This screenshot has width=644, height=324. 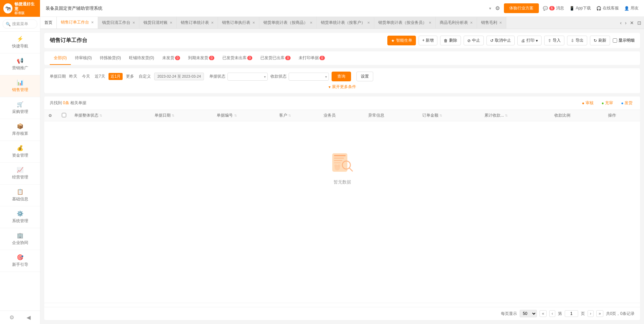 I want to click on show-detail-checkbox, so click(x=615, y=40).